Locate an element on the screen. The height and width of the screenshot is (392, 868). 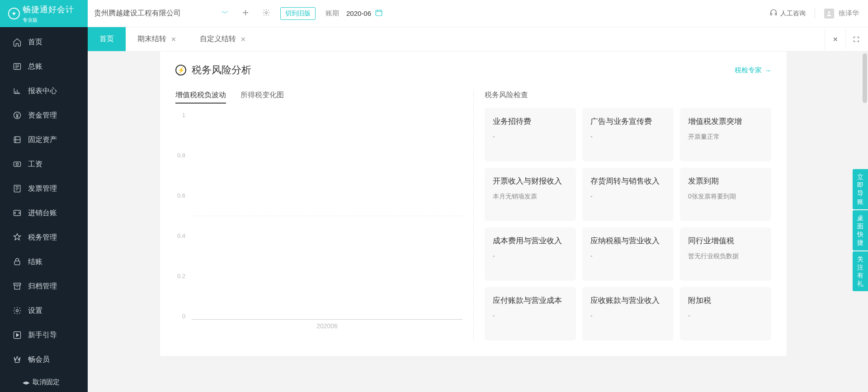
tab-label: 期末结转 is located at coordinates (152, 39).